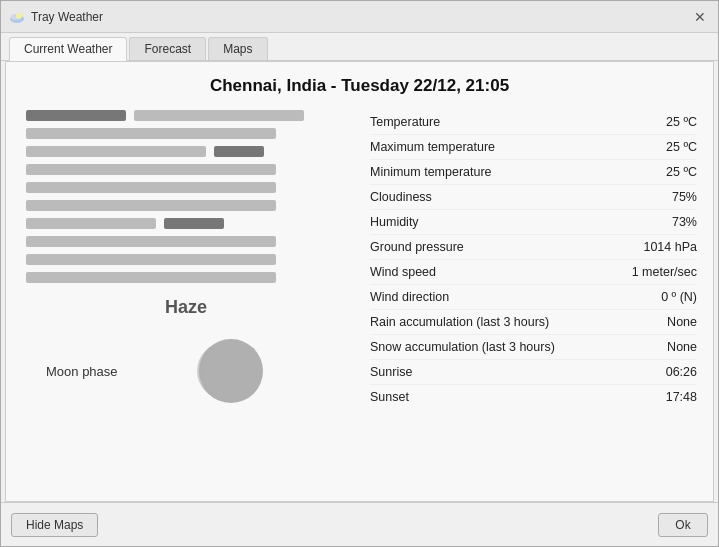  I want to click on data-row: Sunset17:48, so click(534, 397).